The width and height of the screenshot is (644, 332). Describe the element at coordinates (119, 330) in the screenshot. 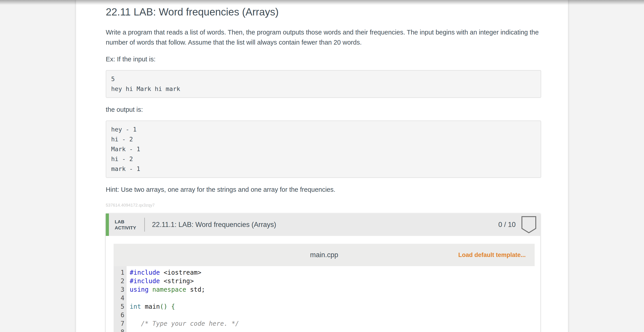

I see `line-number: 8` at that location.